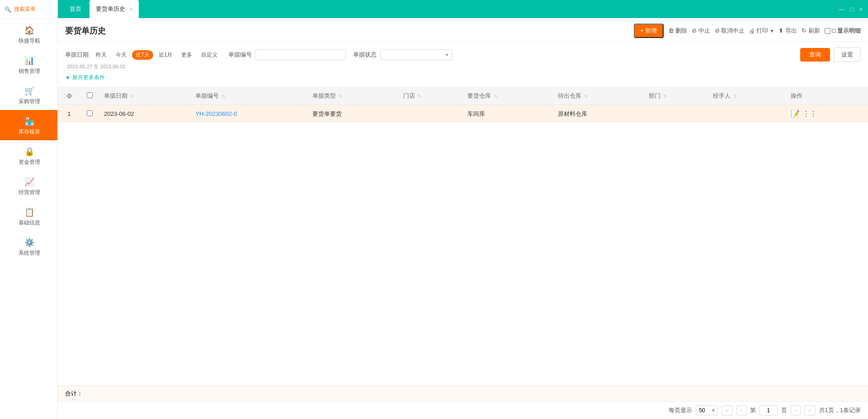 This screenshot has height=419, width=868. I want to click on col-select-all, so click(90, 96).